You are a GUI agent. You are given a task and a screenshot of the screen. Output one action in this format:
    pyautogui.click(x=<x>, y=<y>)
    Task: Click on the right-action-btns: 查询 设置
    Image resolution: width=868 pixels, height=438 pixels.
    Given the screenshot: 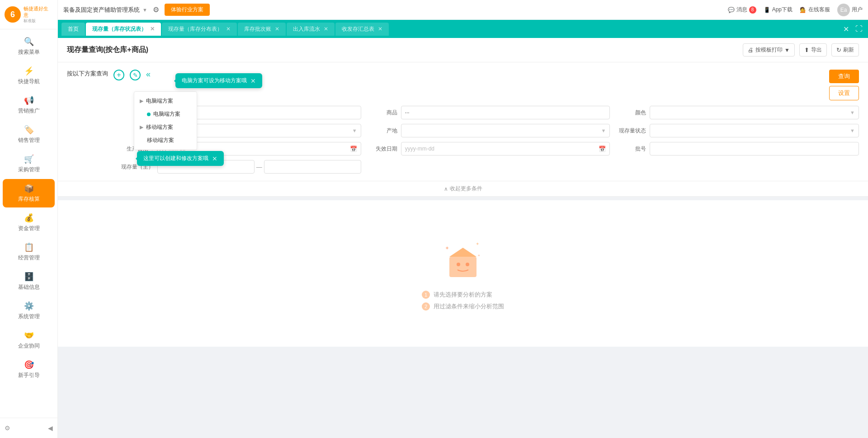 What is the action you would take?
    pyautogui.click(x=844, y=85)
    